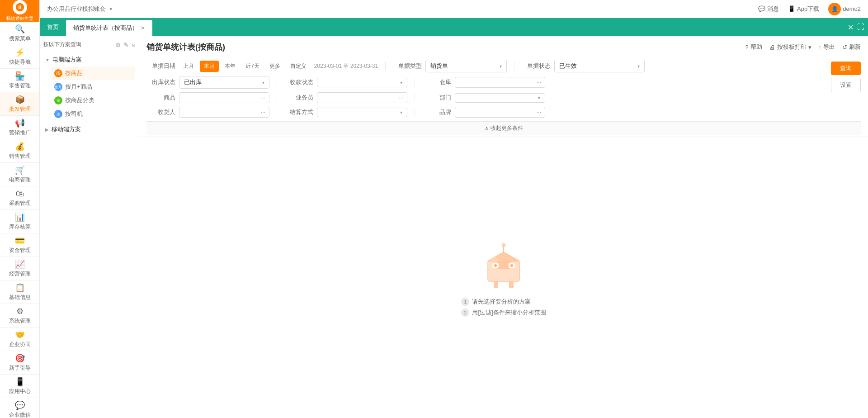 This screenshot has height=418, width=868. Describe the element at coordinates (275, 66) in the screenshot. I see `date-btn-more: 更多` at that location.